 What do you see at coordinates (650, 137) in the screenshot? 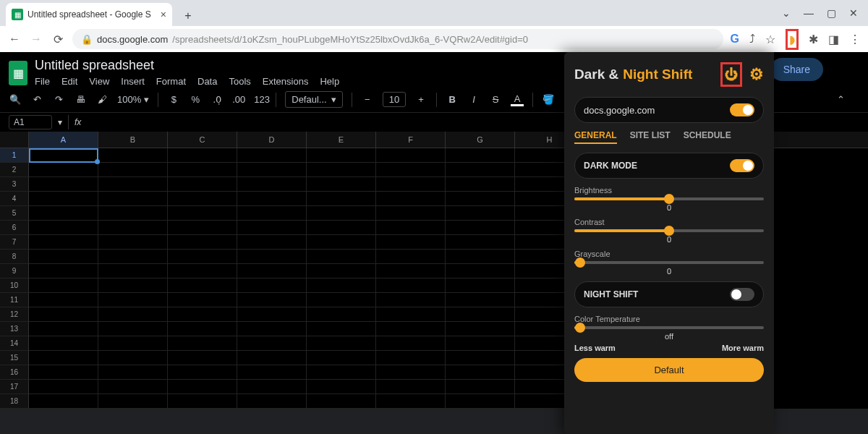
I see `ext-tab-site-list: SITE LIST` at bounding box center [650, 137].